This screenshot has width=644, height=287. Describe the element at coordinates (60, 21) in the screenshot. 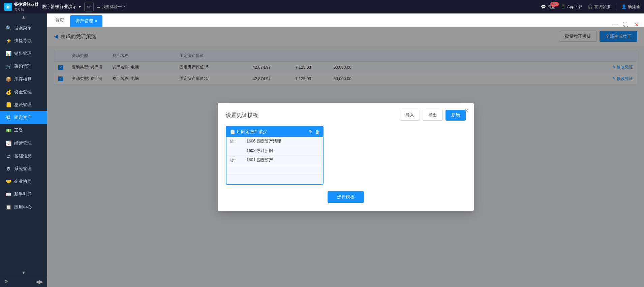

I see `tab-home: 首页` at that location.